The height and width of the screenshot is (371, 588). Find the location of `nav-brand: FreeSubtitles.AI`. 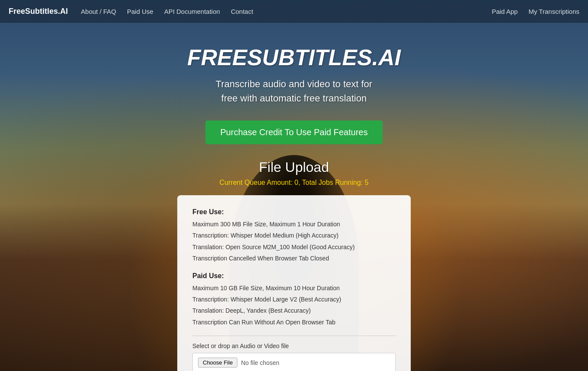

nav-brand: FreeSubtitles.AI is located at coordinates (38, 11).